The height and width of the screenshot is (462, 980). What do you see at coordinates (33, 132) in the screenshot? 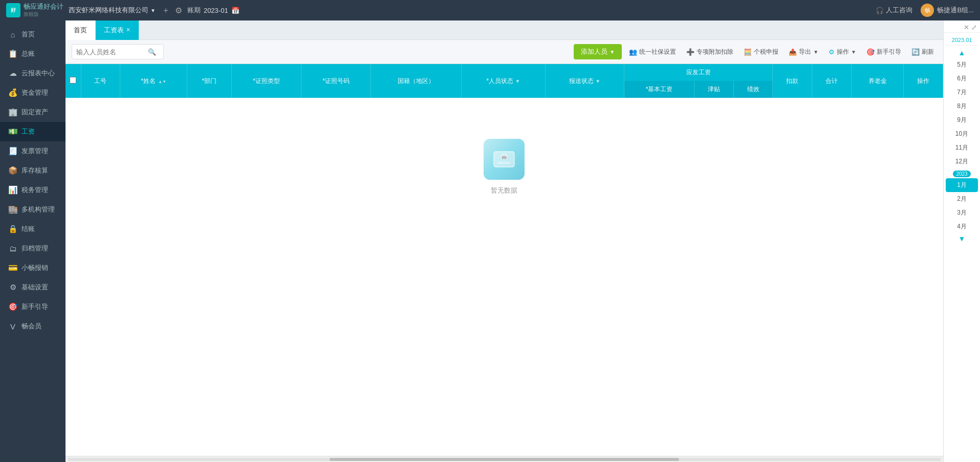
I see `sidebar-item-salary: 💵 工资` at bounding box center [33, 132].